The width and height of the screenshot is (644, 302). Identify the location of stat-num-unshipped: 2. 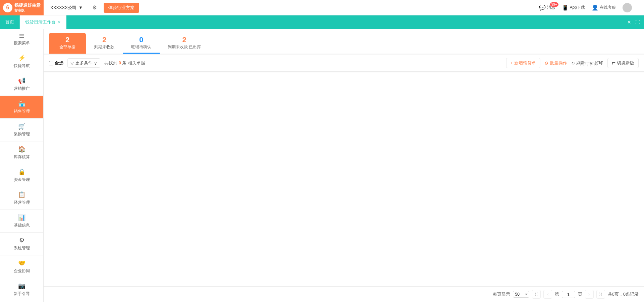
(184, 40).